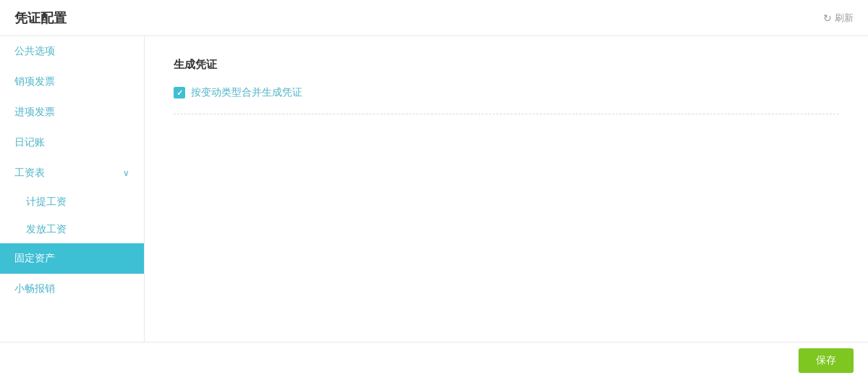 The width and height of the screenshot is (868, 378). What do you see at coordinates (72, 289) in the screenshot?
I see `sidebar-item-expense: 小畅报销` at bounding box center [72, 289].